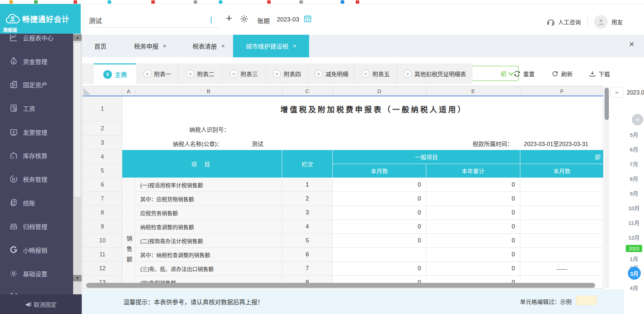 The width and height of the screenshot is (644, 314). Describe the element at coordinates (41, 304) in the screenshot. I see `unpin-sidebar-button: ◀‖ 取消固定` at that location.